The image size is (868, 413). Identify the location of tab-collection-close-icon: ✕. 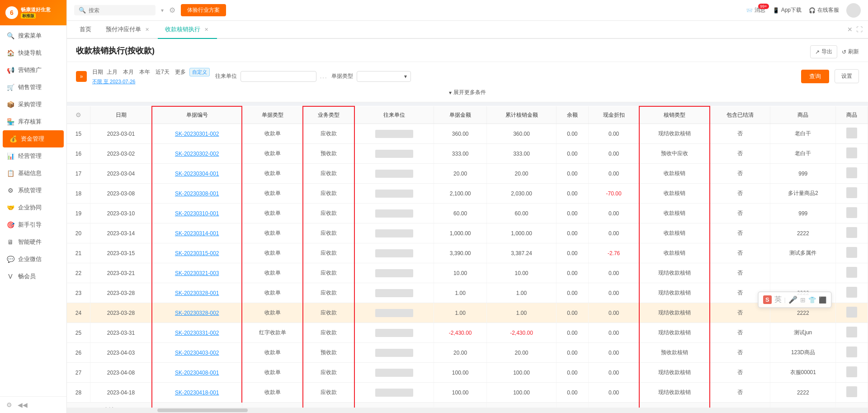
(206, 30).